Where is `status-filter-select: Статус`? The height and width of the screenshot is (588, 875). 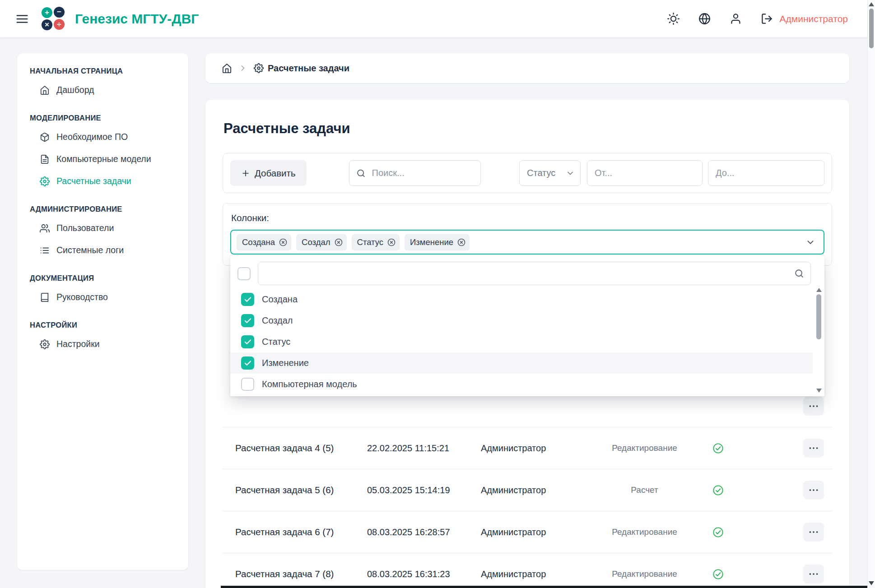
status-filter-select: Статус is located at coordinates (550, 173).